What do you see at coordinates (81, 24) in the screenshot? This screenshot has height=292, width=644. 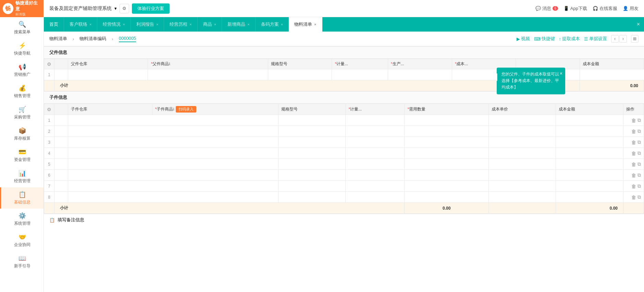 I see `tab-customers: 客户联络 ×` at bounding box center [81, 24].